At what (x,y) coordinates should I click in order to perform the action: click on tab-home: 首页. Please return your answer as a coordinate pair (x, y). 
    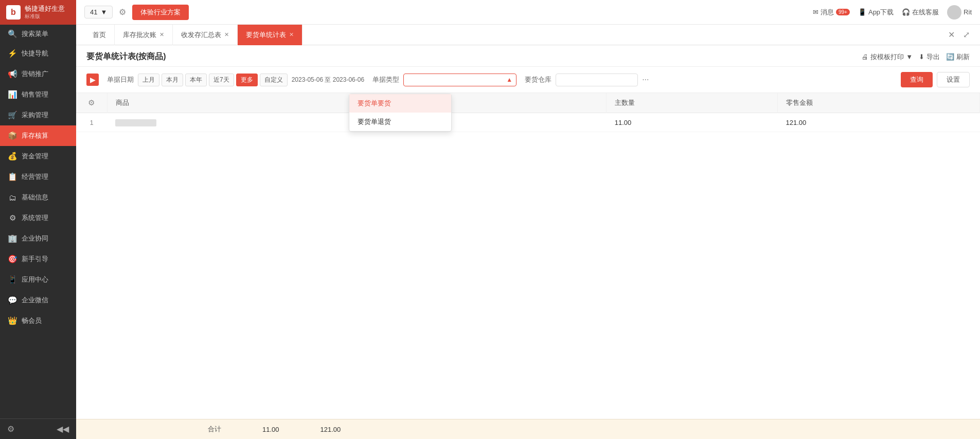
    Looking at the image, I should click on (100, 35).